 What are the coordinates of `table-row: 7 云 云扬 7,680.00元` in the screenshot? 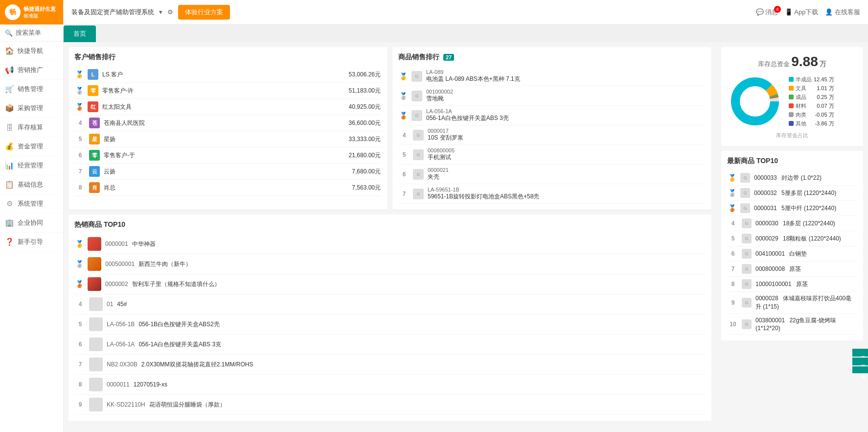 It's located at (228, 171).